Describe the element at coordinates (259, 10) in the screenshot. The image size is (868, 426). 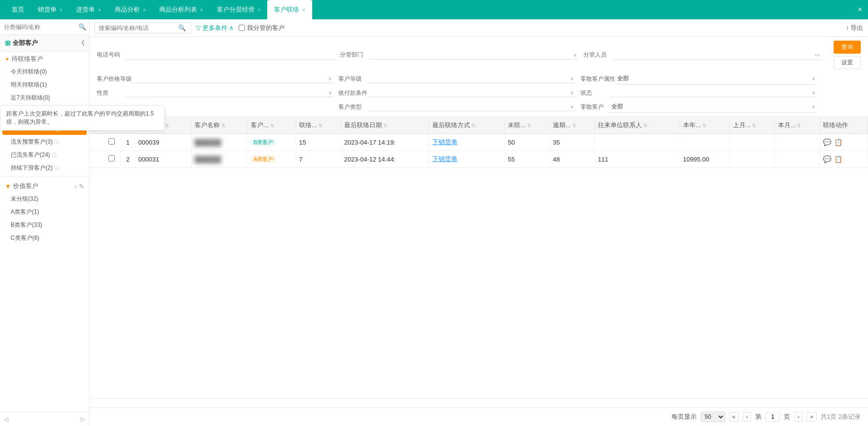
I see `close-segment-icon: ×` at that location.